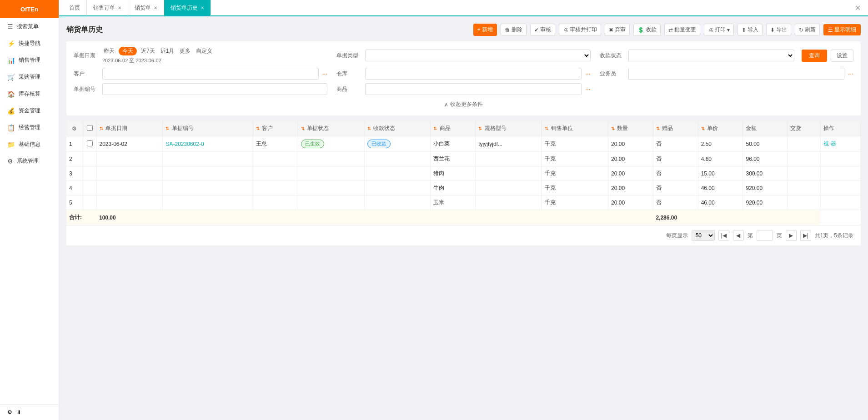 This screenshot has height=420, width=868. What do you see at coordinates (808, 30) in the screenshot?
I see `refresh-button: ↻ 刷新` at bounding box center [808, 30].